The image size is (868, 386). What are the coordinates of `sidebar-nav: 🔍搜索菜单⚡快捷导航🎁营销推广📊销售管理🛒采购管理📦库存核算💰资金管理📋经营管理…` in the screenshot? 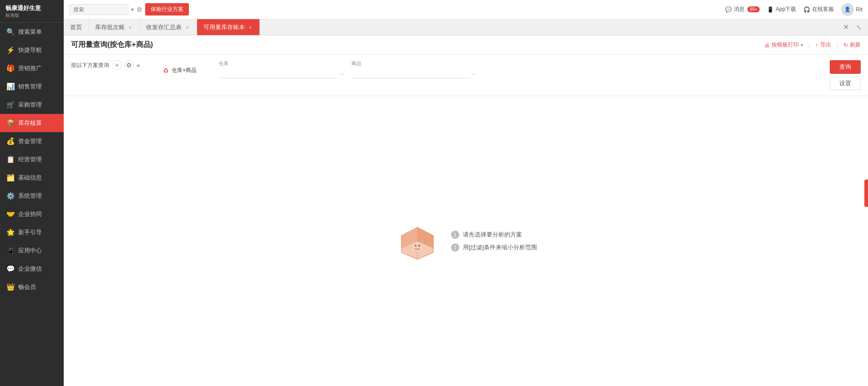 It's located at (32, 204).